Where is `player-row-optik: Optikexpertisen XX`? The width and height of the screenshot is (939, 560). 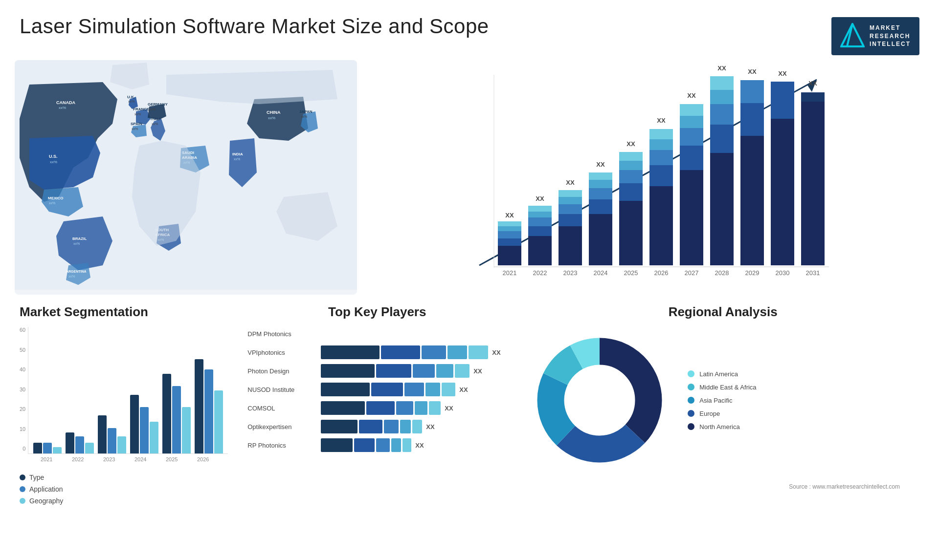 player-row-optik: Optikexpertisen XX is located at coordinates (377, 427).